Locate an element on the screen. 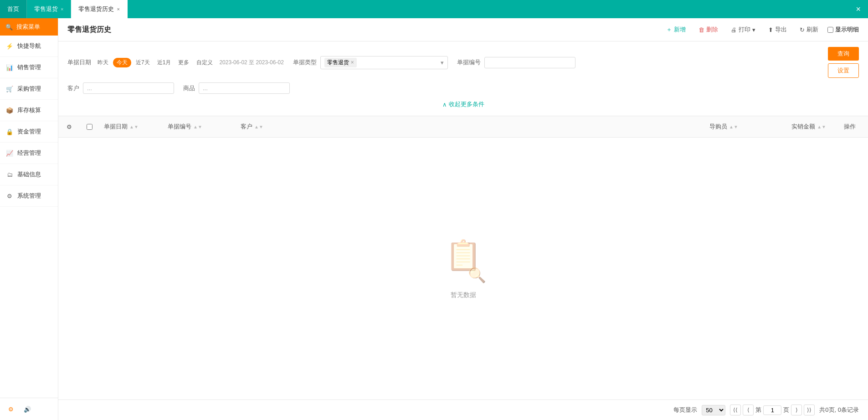 This screenshot has height=420, width=868. th-action: 操作 is located at coordinates (850, 127).